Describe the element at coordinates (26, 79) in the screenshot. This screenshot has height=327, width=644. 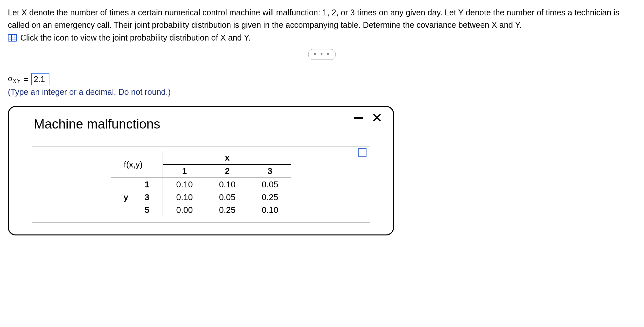
I see `equals-sign: =` at that location.